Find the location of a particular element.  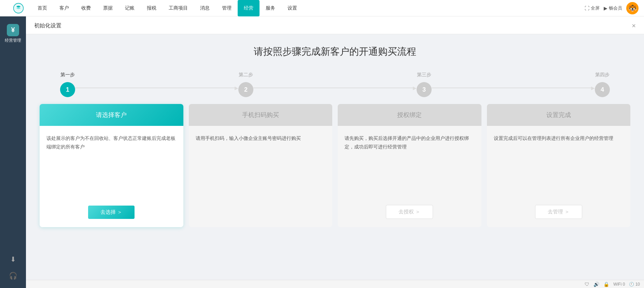

fullscreen-icon: ⛶ is located at coordinates (587, 8).